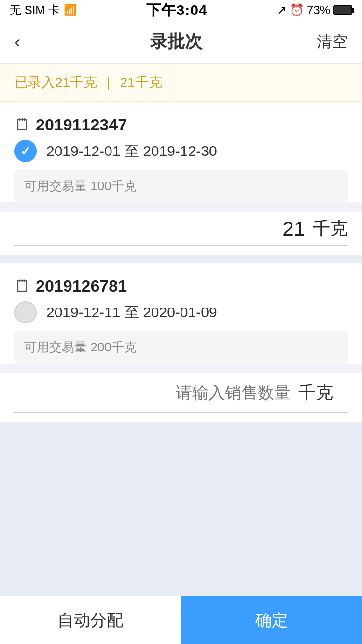 Image resolution: width=362 pixels, height=644 pixels. What do you see at coordinates (181, 393) in the screenshot?
I see `batch2-input-row: 千克` at bounding box center [181, 393].